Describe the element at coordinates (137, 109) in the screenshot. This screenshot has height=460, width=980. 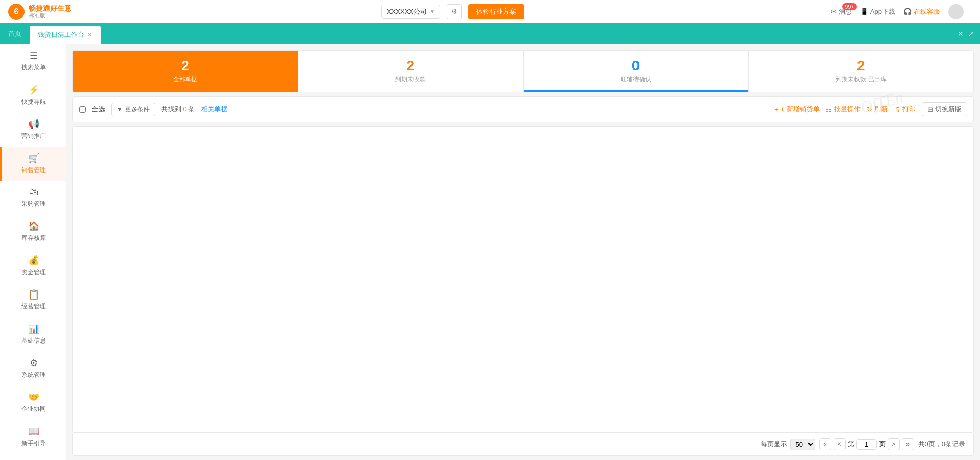
I see `filter-label: 更多条件` at that location.